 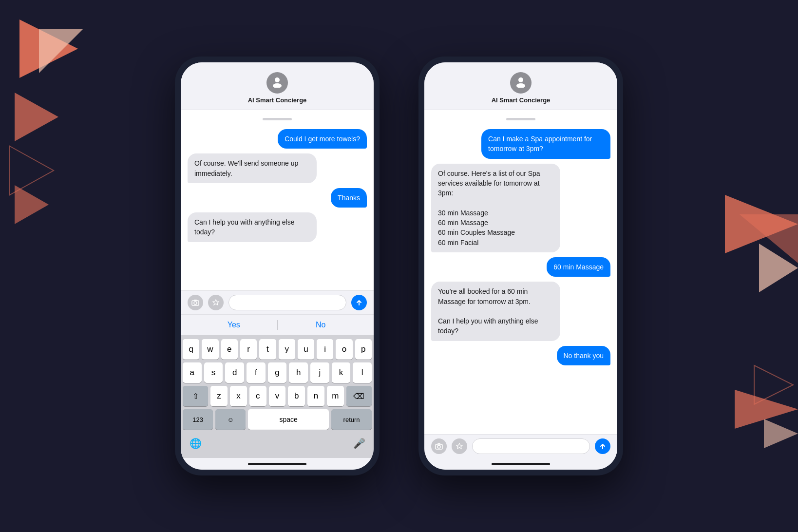 What do you see at coordinates (277, 397) in the screenshot?
I see `left-keyboard: q w e r t y u i o p a s d f g` at bounding box center [277, 397].